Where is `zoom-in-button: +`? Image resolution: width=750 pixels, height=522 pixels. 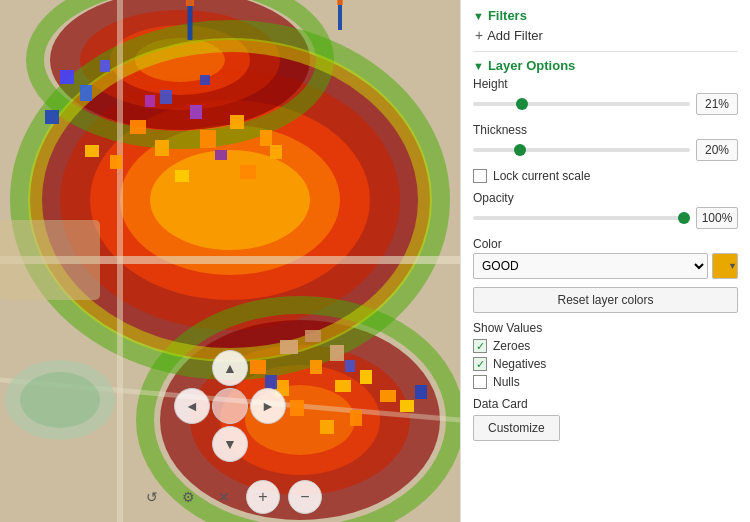
zoom-in-button: + is located at coordinates (263, 497).